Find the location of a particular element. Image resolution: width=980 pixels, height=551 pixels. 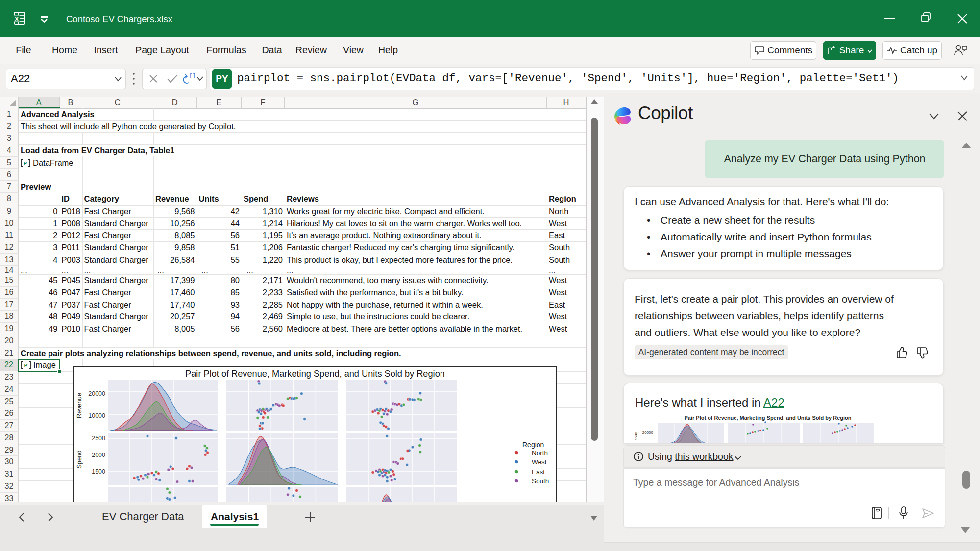

svg-text: 10000 is located at coordinates (97, 416).